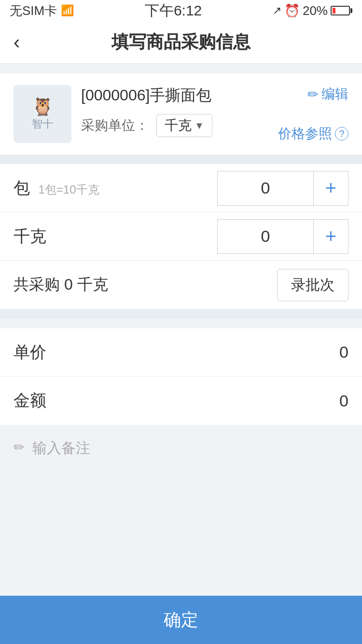 The image size is (362, 644). What do you see at coordinates (69, 189) in the screenshot?
I see `bao-sublabel: 1包=10千克` at bounding box center [69, 189].